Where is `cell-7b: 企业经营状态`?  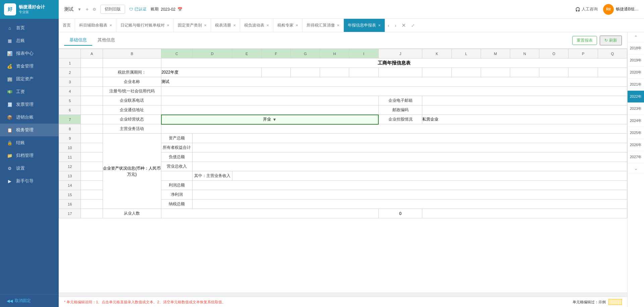 cell-7b: 企业经营状态 is located at coordinates (132, 120).